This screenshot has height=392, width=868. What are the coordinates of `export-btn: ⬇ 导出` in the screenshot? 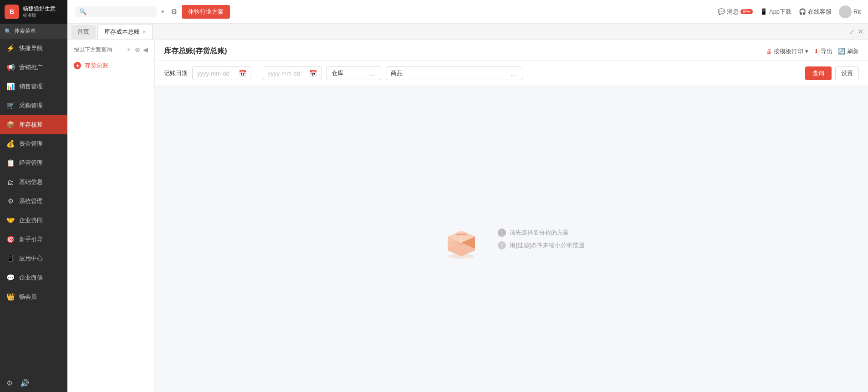 It's located at (823, 51).